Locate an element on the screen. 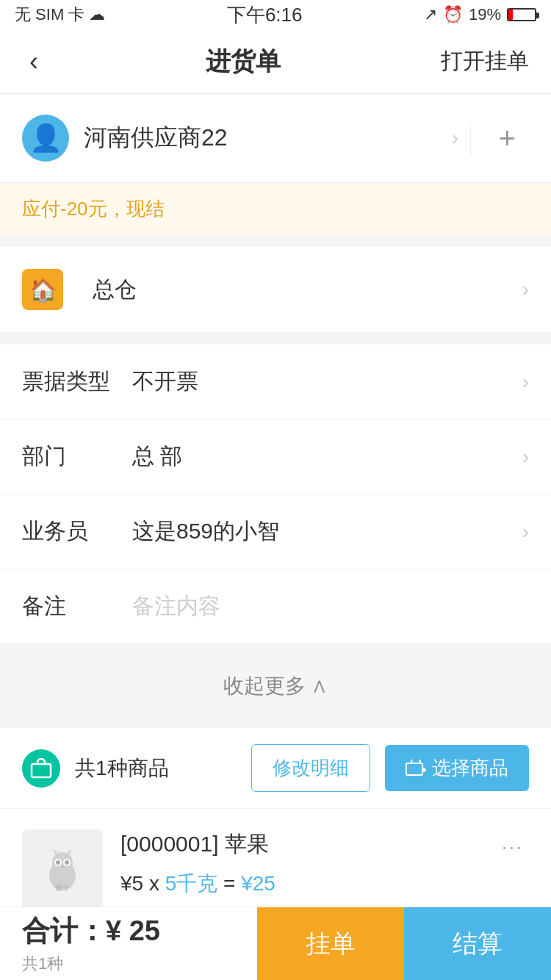 The height and width of the screenshot is (980, 551). unit-price: ¥5 is located at coordinates (132, 883).